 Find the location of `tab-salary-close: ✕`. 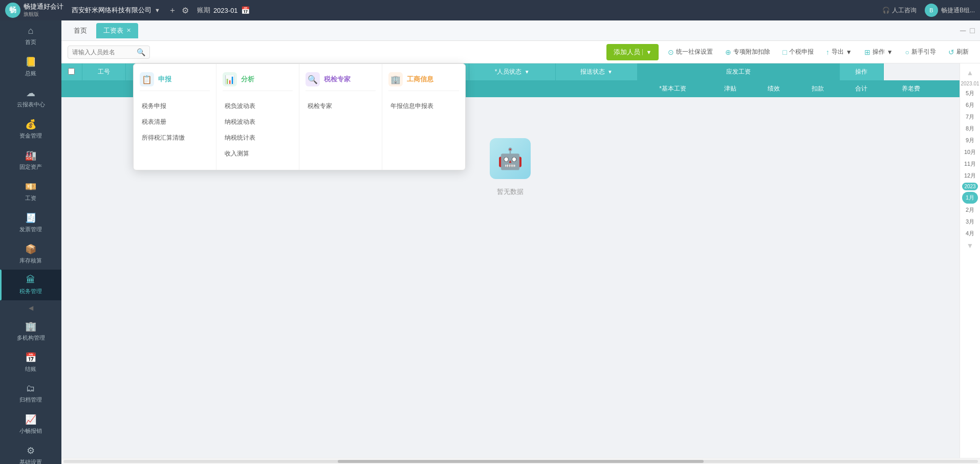

tab-salary-close: ✕ is located at coordinates (129, 31).